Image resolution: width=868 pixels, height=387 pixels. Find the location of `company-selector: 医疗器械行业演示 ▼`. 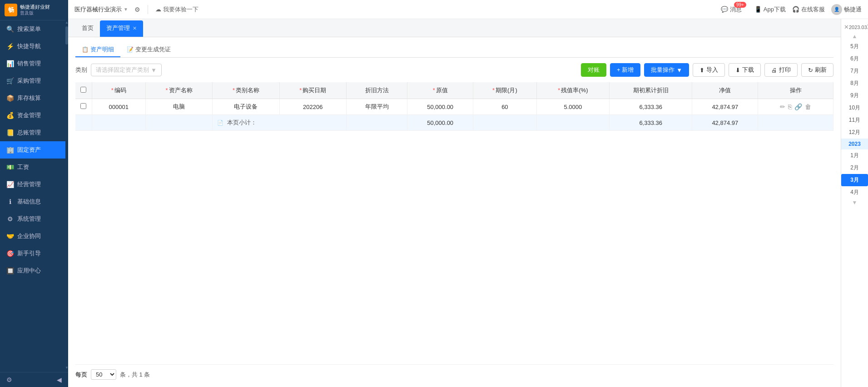

company-selector: 医疗器械行业演示 ▼ is located at coordinates (101, 10).